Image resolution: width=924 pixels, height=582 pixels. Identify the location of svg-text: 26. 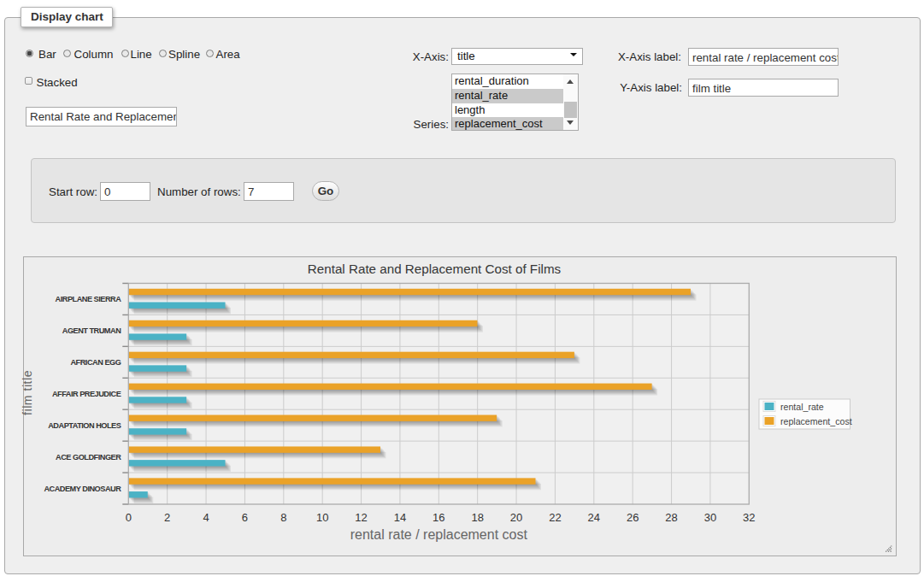
(633, 518).